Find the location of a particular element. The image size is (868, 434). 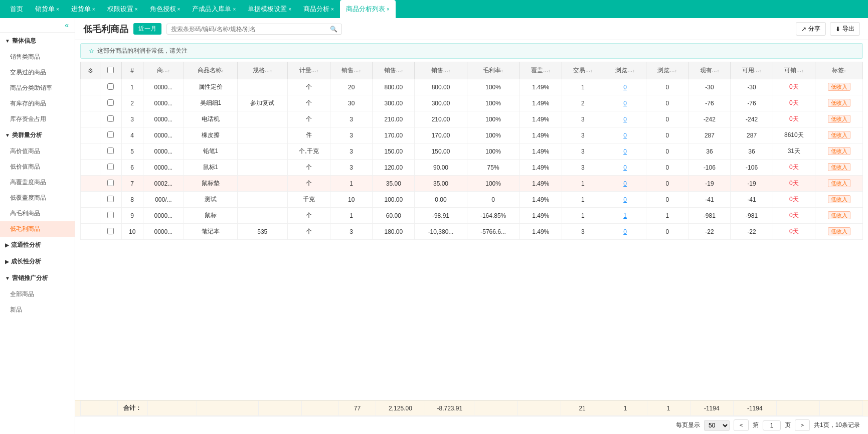

col-code: 商...↕ is located at coordinates (163, 71).